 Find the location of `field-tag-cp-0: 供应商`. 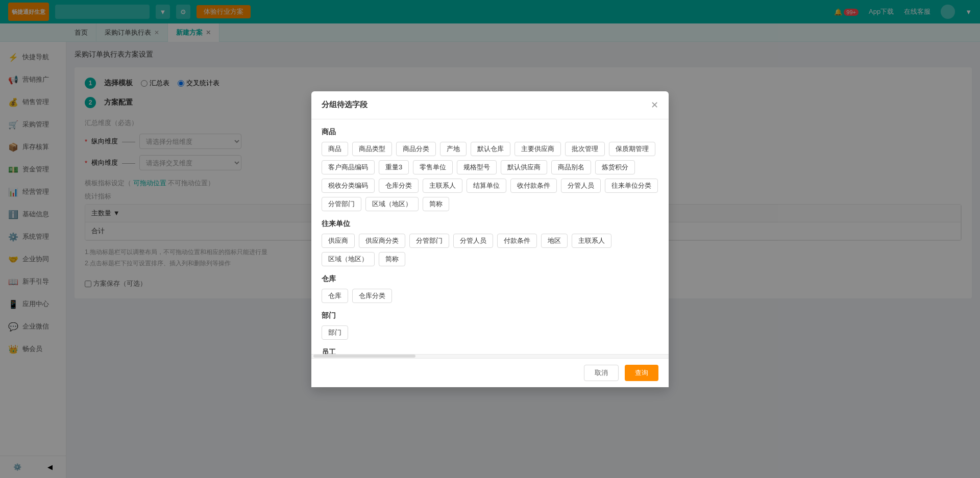

field-tag-cp-0: 供应商 is located at coordinates (338, 241).